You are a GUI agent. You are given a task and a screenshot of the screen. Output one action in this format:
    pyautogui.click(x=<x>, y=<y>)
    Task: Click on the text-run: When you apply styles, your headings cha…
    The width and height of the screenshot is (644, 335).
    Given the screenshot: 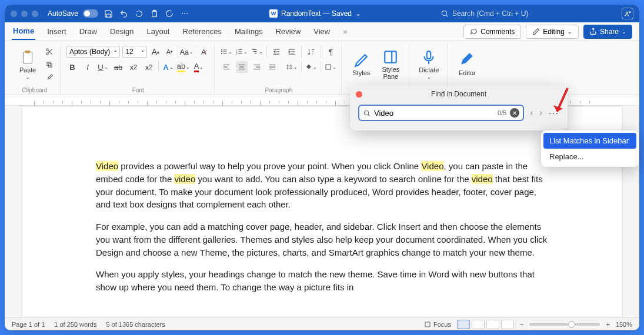 What is the action you would take?
    pyautogui.click(x=315, y=281)
    